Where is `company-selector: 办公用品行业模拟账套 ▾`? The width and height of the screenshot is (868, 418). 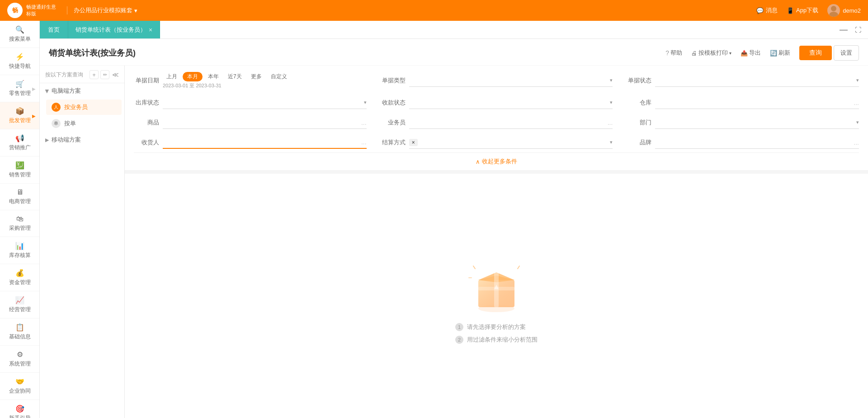
company-selector: 办公用品行业模拟账套 ▾ is located at coordinates (102, 10).